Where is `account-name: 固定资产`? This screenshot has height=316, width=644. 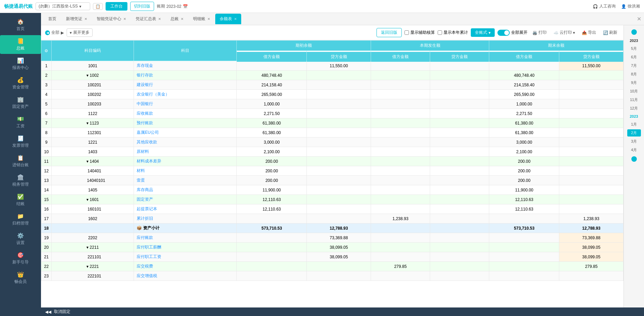 account-name: 固定资产 is located at coordinates (185, 200).